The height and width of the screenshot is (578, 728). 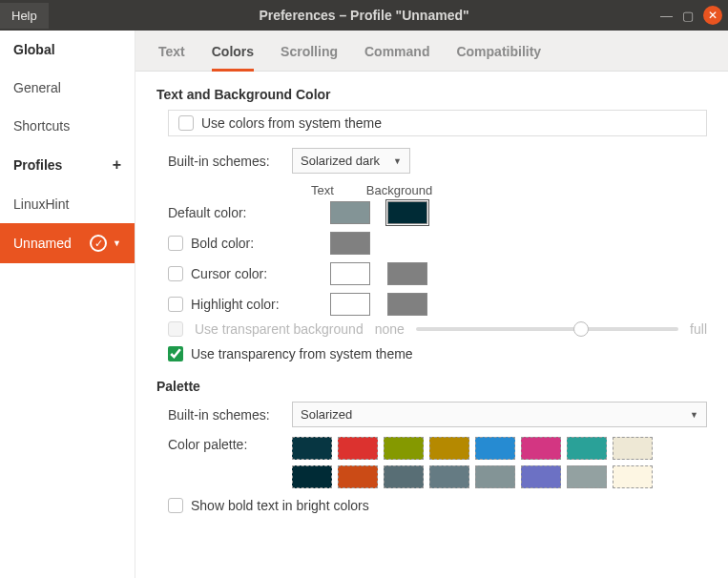 I want to click on sidebar-profile-unnamed: Unnamed ✓ ▼, so click(x=67, y=243).